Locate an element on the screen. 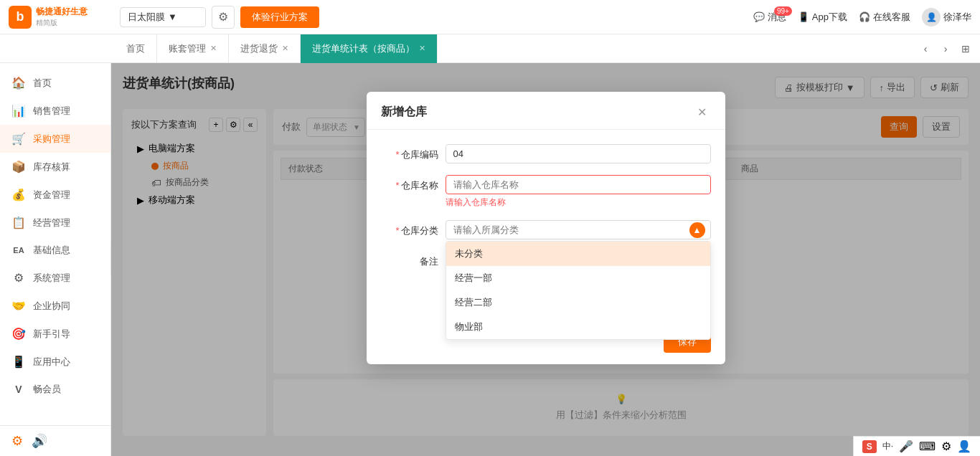 The image size is (980, 456). sidebar-item-operations: 📋 经营管理 is located at coordinates (55, 222).